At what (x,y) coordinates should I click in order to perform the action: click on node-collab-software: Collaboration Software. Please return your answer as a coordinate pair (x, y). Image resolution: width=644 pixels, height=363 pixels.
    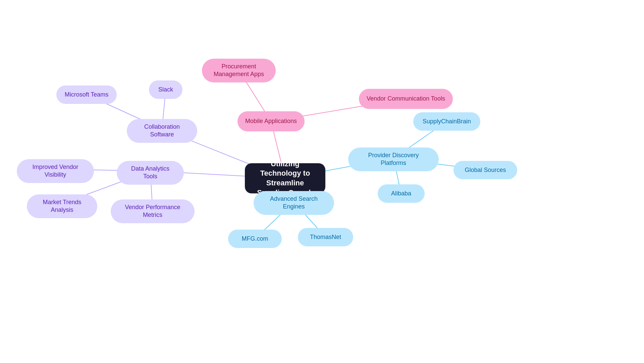
    Looking at the image, I should click on (162, 131).